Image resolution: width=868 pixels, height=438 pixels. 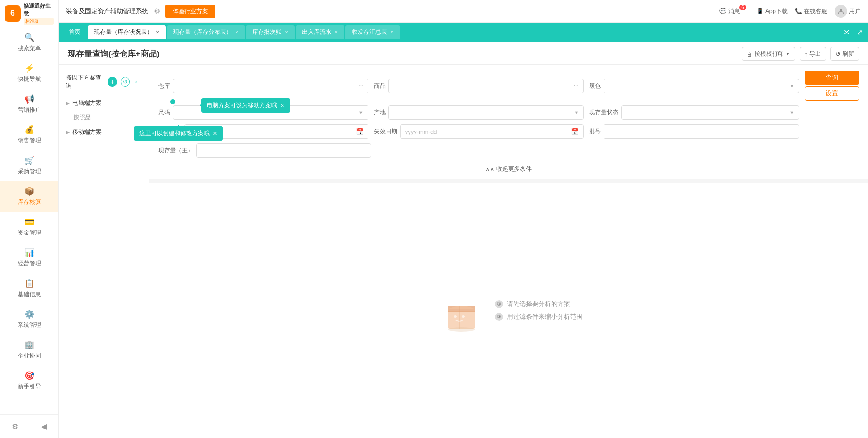 What do you see at coordinates (710, 113) in the screenshot?
I see `status-select: ▼` at bounding box center [710, 113].